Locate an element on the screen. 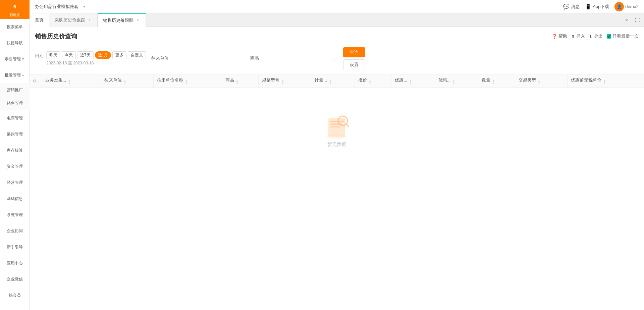 This screenshot has width=644, height=310. goods-filter-group: 商品 ... is located at coordinates (292, 59).